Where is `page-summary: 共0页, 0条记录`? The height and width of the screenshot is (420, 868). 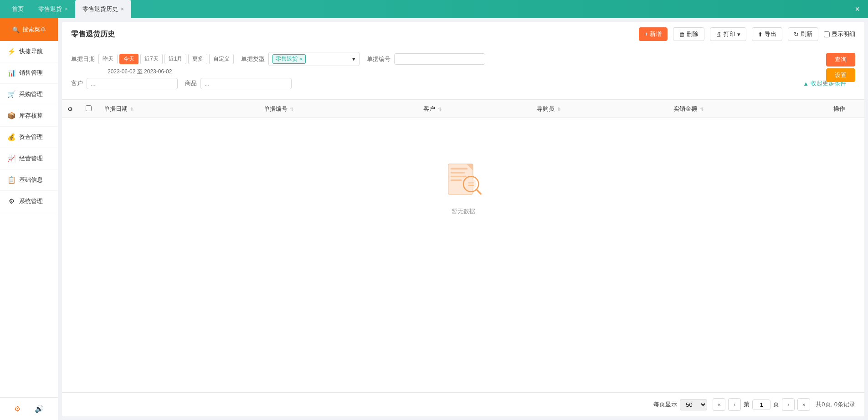 page-summary: 共0页, 0条记录 is located at coordinates (836, 405).